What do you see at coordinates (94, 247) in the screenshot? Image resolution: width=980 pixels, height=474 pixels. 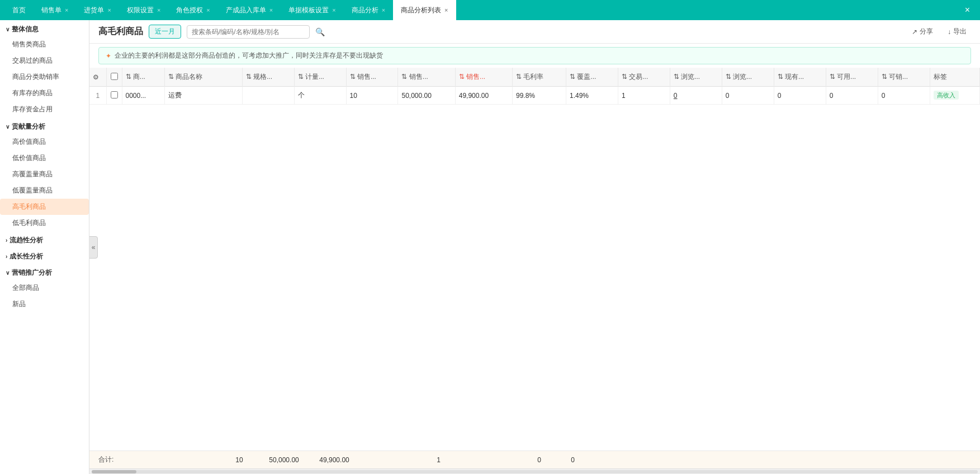 I see `sidebar-collapse-button: «` at bounding box center [94, 247].